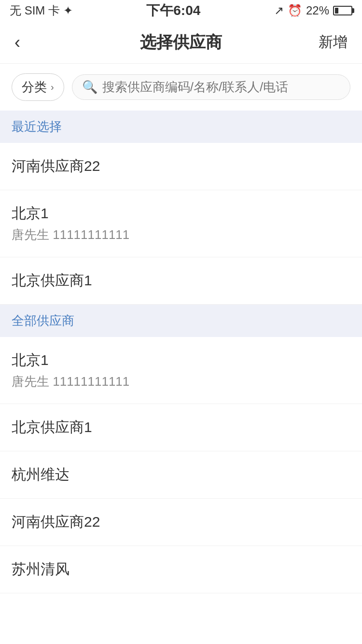  Describe the element at coordinates (221, 87) in the screenshot. I see `search-input` at that location.